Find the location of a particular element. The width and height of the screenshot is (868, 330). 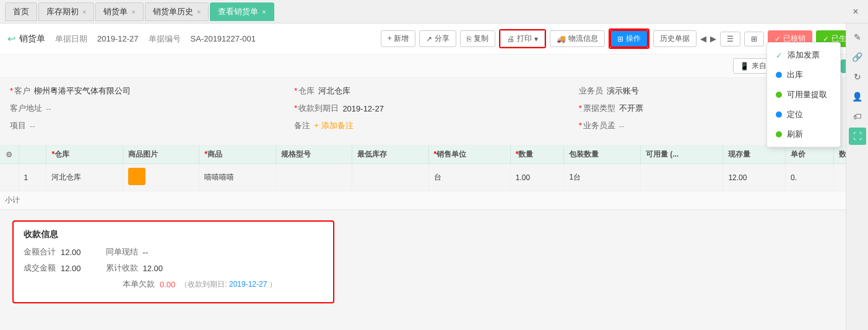

due-date-field: 收款到期日 2019-12-27 is located at coordinates (433, 108).